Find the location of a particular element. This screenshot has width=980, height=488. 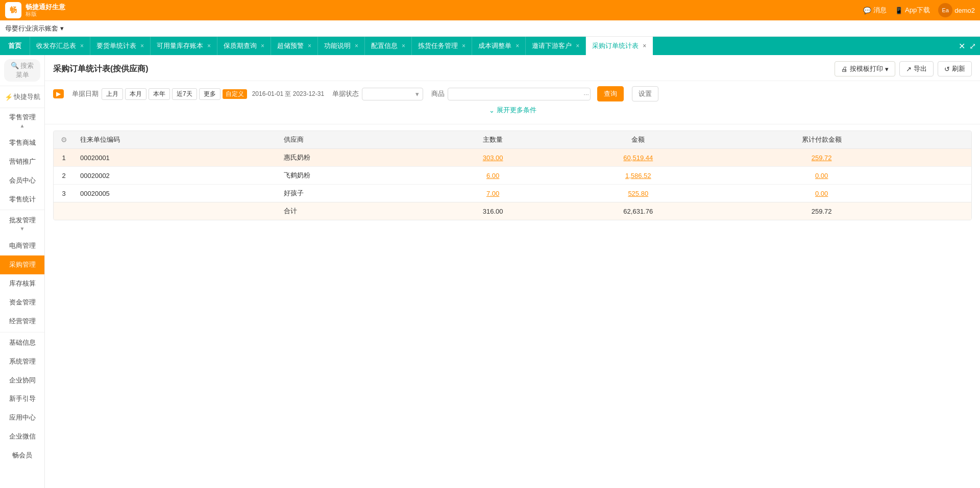

table-row: 1 00020001 惠氏奶粉 303.00 60,519.44 259.72 is located at coordinates (512, 158).